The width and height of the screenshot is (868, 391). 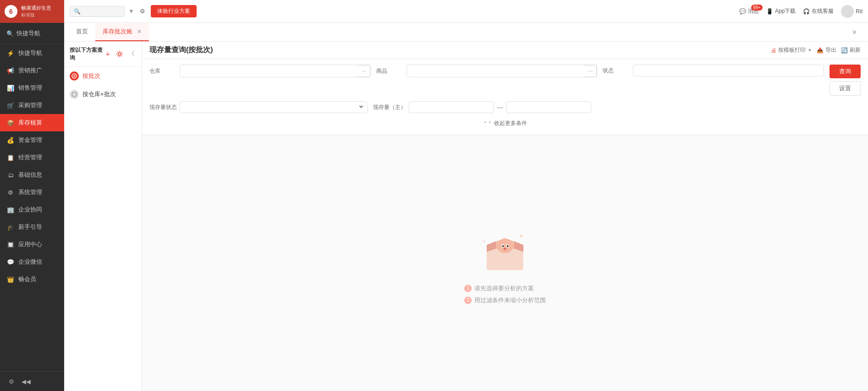 What do you see at coordinates (11, 227) in the screenshot?
I see `guide-icon: 🎓` at bounding box center [11, 227].